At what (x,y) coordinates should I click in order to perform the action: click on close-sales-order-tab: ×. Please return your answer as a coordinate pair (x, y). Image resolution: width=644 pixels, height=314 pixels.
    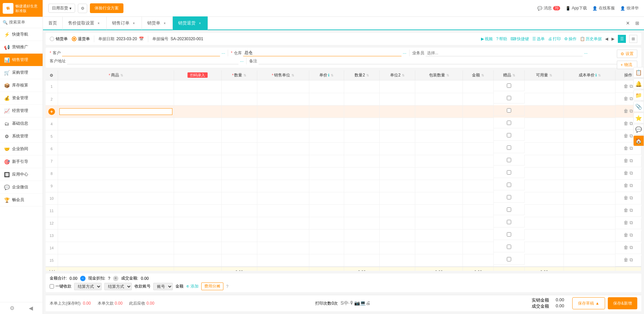
    Looking at the image, I should click on (134, 23).